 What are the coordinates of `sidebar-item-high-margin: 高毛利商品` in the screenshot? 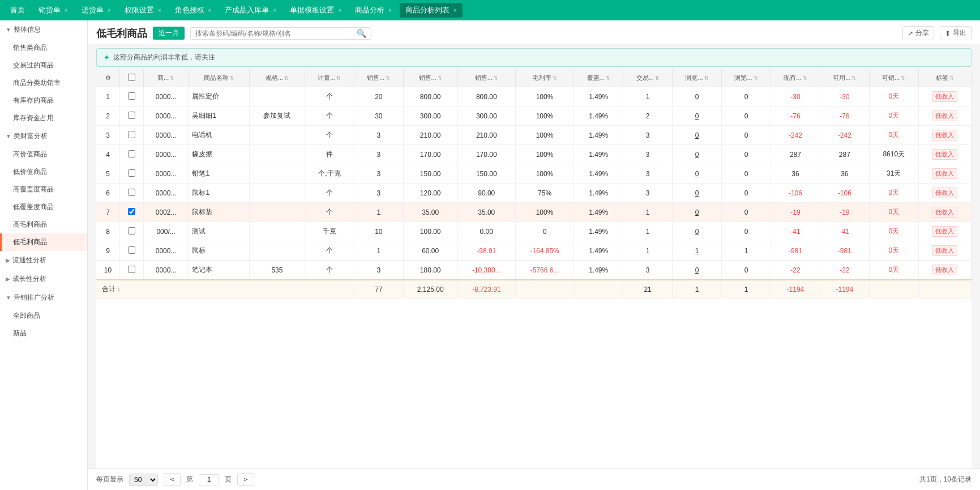 It's located at (44, 224).